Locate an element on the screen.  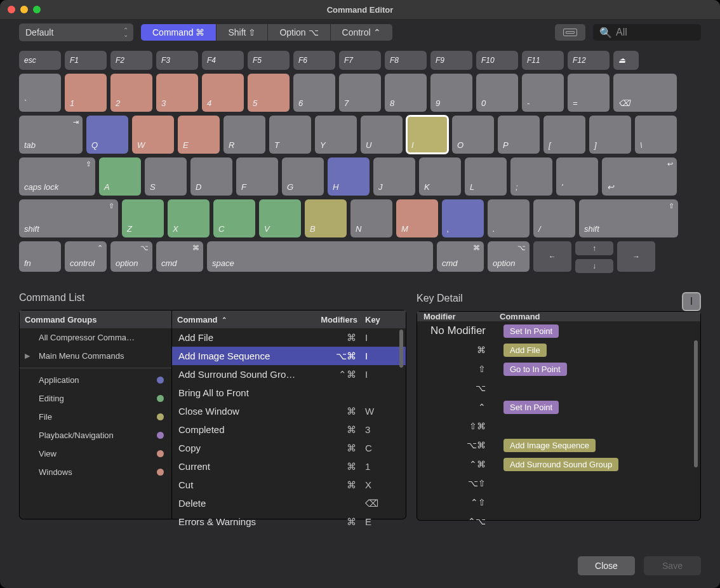
detail-row: ⌃⇧ is located at coordinates (559, 502).